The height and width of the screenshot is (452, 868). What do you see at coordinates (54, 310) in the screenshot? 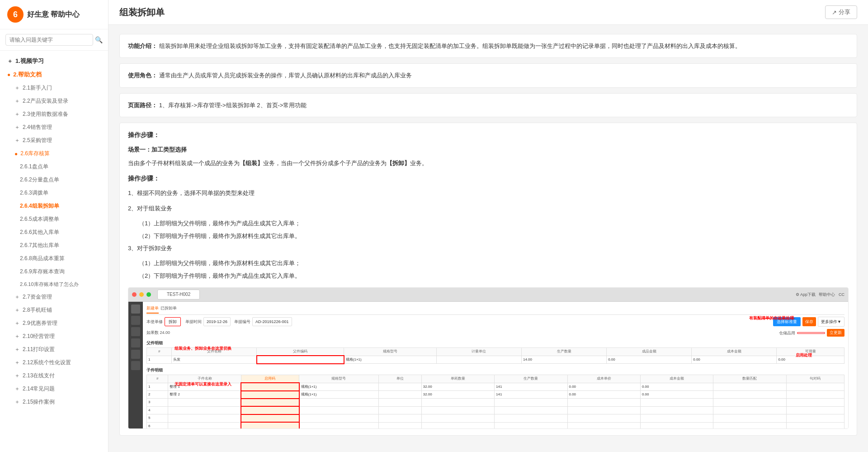
I see `sidebar-item-mobile: ＋ 2.8手机旺铺` at bounding box center [54, 310].